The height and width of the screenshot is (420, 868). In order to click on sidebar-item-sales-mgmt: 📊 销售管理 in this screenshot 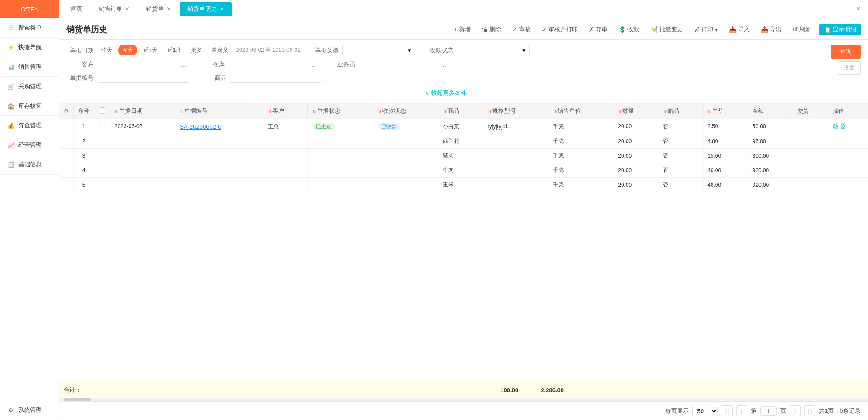, I will do `click(29, 67)`.